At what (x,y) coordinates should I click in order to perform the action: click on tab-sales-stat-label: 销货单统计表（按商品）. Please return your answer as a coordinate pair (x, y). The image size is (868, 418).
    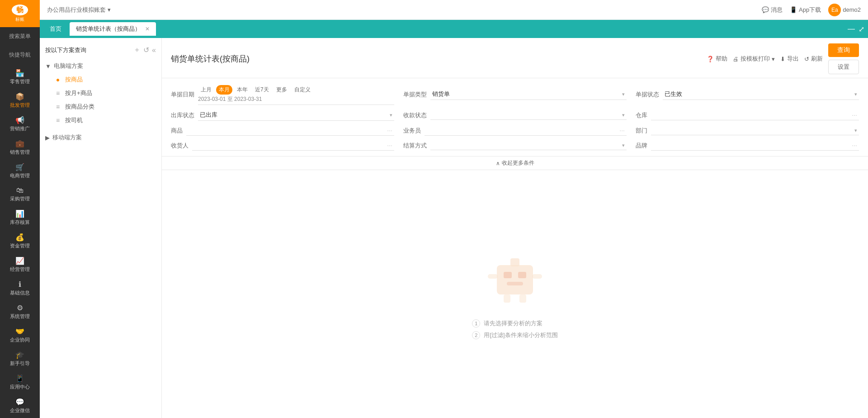
    Looking at the image, I should click on (108, 29).